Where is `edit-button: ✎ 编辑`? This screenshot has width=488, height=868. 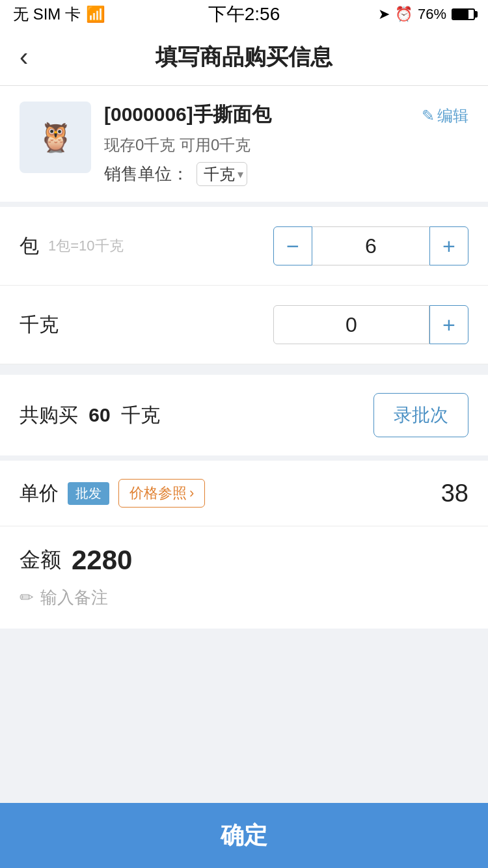 edit-button: ✎ 编辑 is located at coordinates (445, 116).